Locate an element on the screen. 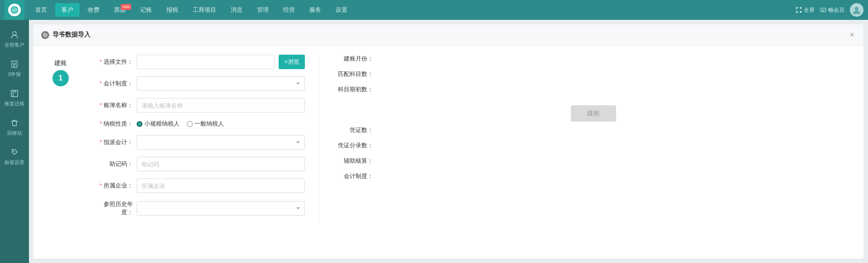  avatar is located at coordinates (857, 10).